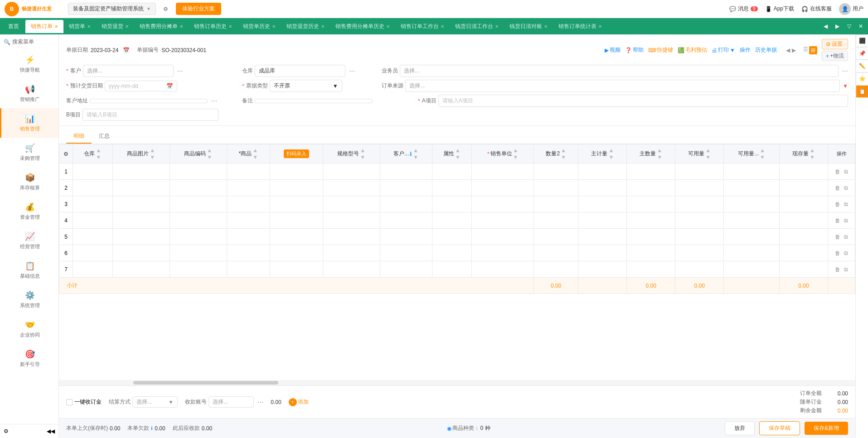 The width and height of the screenshot is (868, 438). Describe the element at coordinates (693, 50) in the screenshot. I see `profit-forecast-button: 💹 毛利预估` at that location.